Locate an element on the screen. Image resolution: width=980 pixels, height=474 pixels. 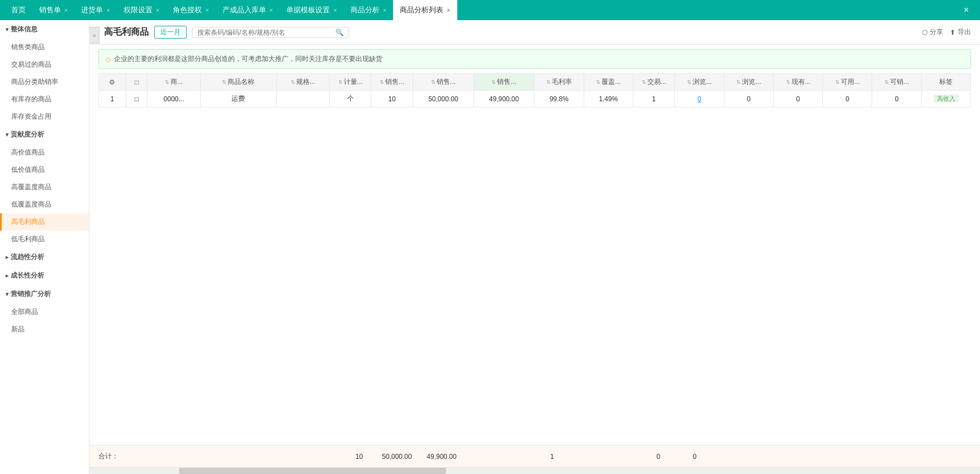
close-permission-settings: × is located at coordinates (158, 10).